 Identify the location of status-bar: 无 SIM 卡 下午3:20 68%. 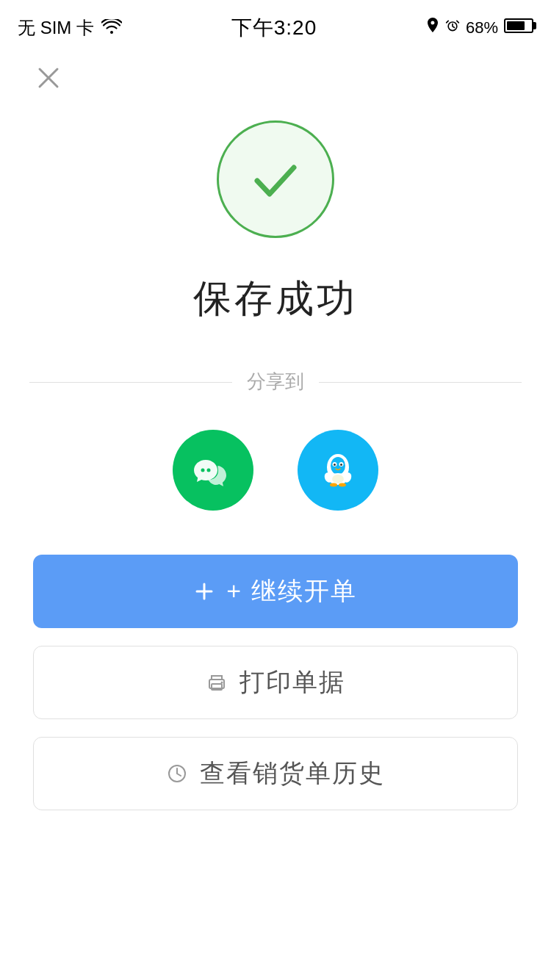
(276, 24).